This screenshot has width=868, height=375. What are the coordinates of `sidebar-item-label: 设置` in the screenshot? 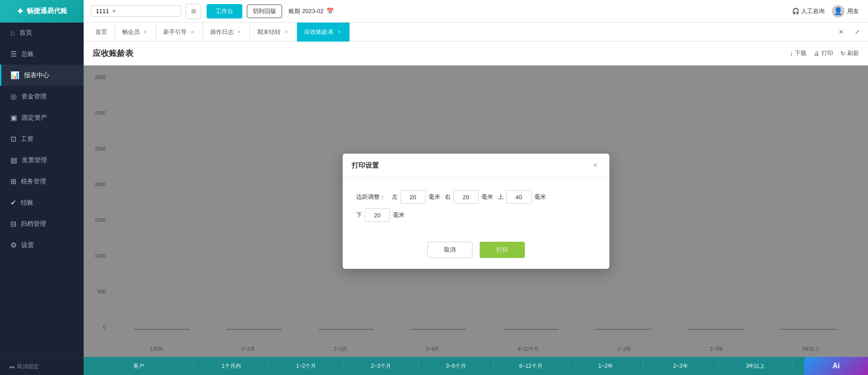 It's located at (28, 245).